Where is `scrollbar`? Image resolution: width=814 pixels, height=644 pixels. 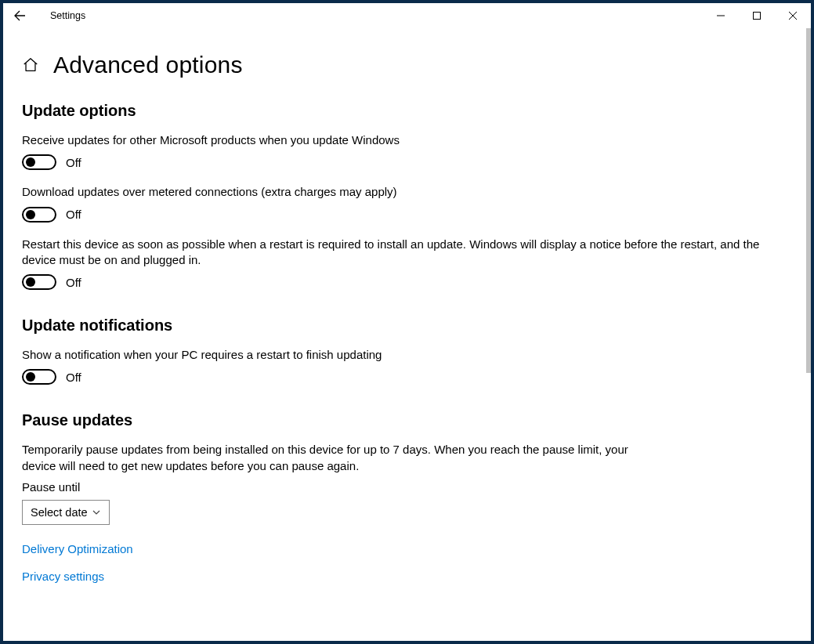 scrollbar is located at coordinates (809, 201).